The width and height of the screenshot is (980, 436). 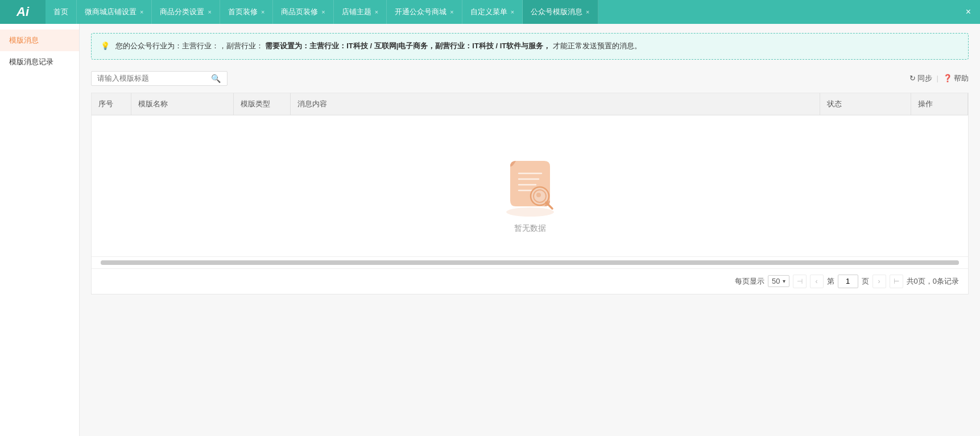 What do you see at coordinates (968, 12) in the screenshot?
I see `global-close-button: ×` at bounding box center [968, 12].